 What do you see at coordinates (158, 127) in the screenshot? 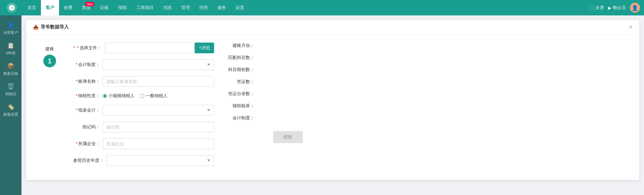
I see `memo-code-input` at bounding box center [158, 127].